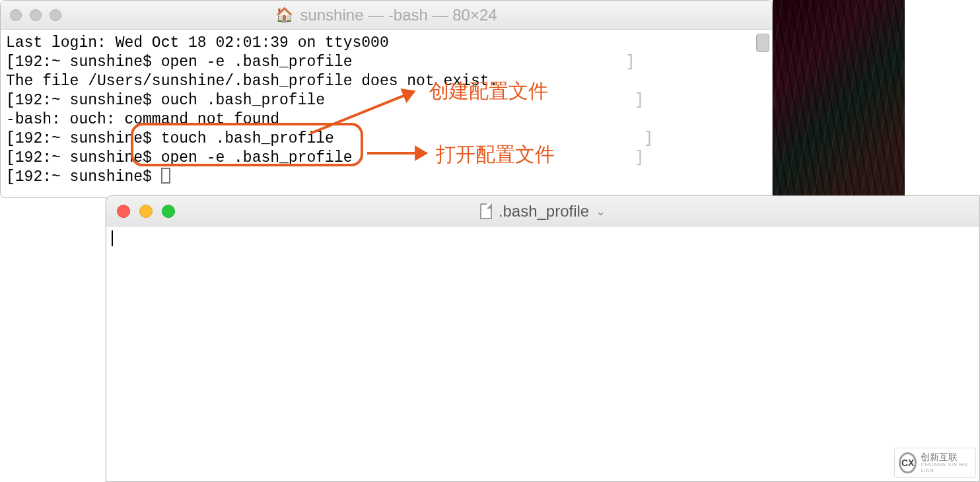  Describe the element at coordinates (946, 457) in the screenshot. I see `watermark-brand: 创新互联` at that location.